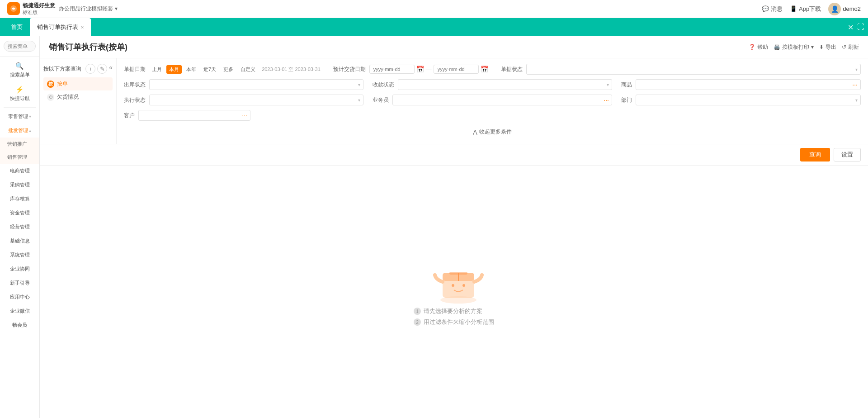  Describe the element at coordinates (20, 283) in the screenshot. I see `sidebar-item-newguide: 新手引导` at that location.